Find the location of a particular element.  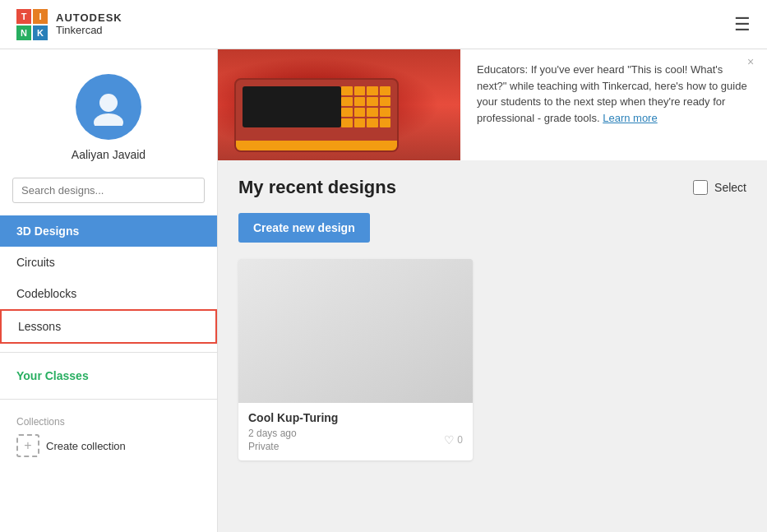

your-classes-link: Your Classes is located at coordinates (109, 376).